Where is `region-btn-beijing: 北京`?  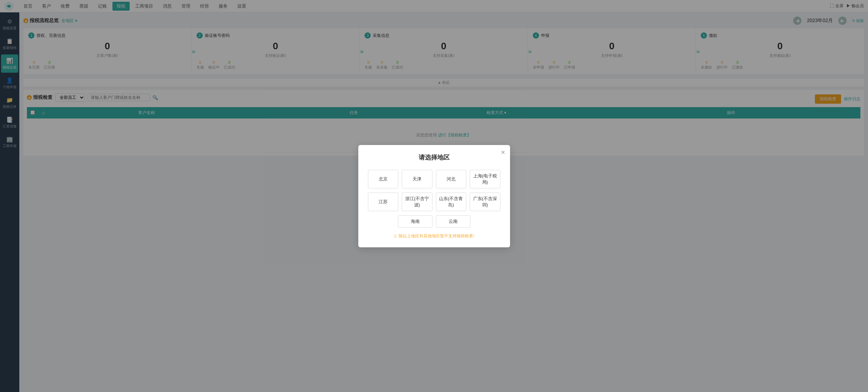
region-btn-beijing: 北京 is located at coordinates (383, 179).